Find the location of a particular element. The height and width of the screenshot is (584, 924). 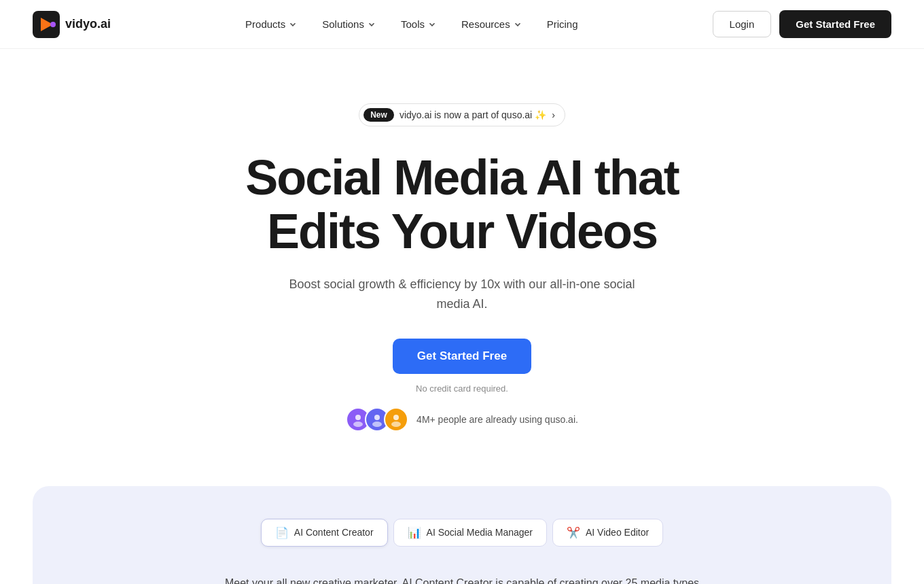

logo: vidyo.ai is located at coordinates (72, 24).